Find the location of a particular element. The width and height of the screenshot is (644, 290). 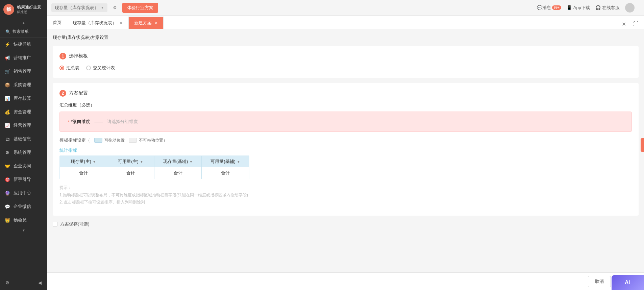

logo-text-block: 畅康通好生意 标准版 is located at coordinates (29, 9).